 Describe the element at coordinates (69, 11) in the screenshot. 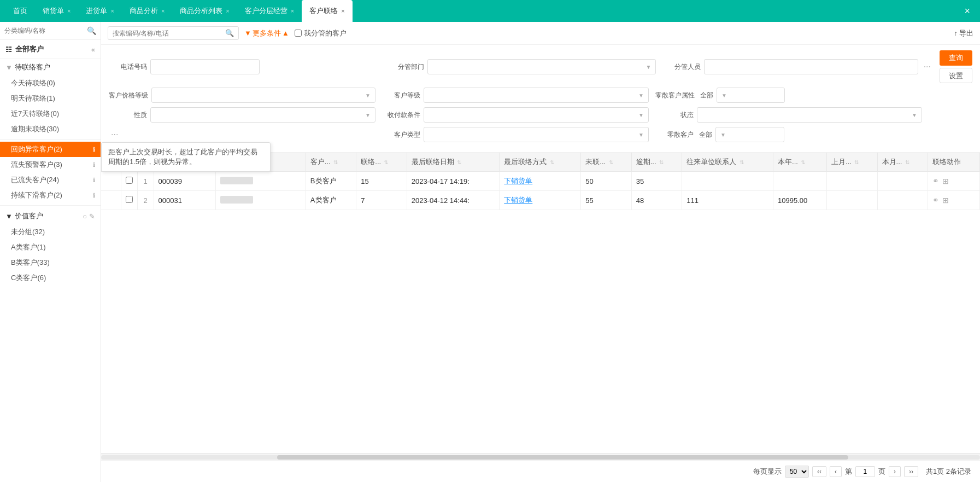

I see `close-tab-sales: ×` at that location.